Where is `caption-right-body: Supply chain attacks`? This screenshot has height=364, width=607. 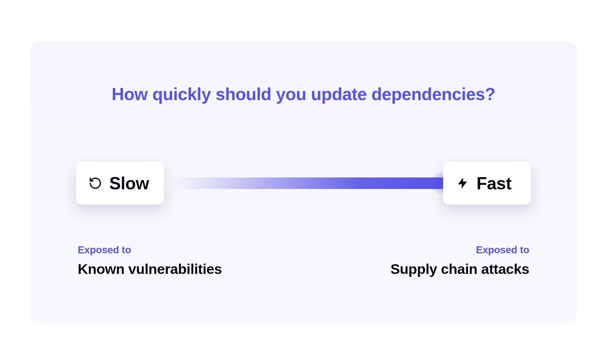
caption-right-body: Supply chain attacks is located at coordinates (460, 269).